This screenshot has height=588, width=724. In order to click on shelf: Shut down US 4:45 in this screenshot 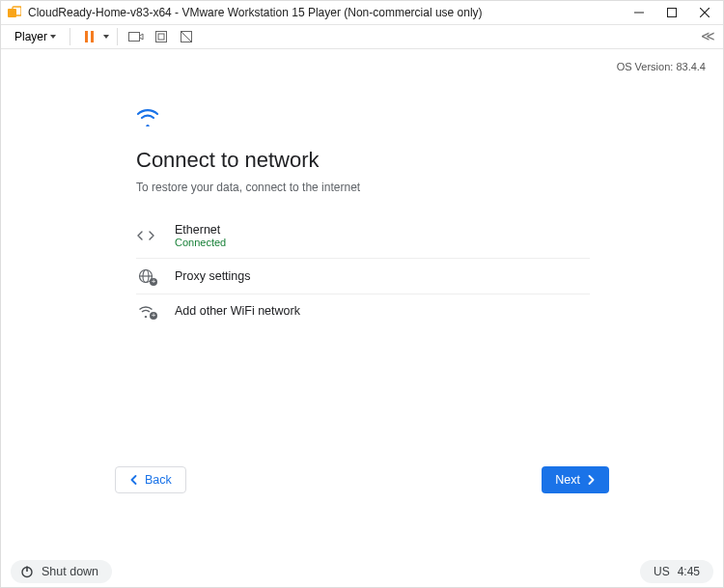, I will do `click(362, 572)`.